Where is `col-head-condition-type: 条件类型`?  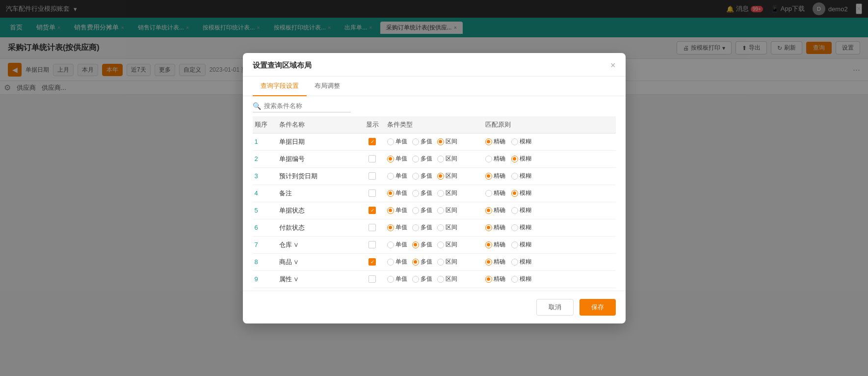 col-head-condition-type: 条件类型 is located at coordinates (436, 125).